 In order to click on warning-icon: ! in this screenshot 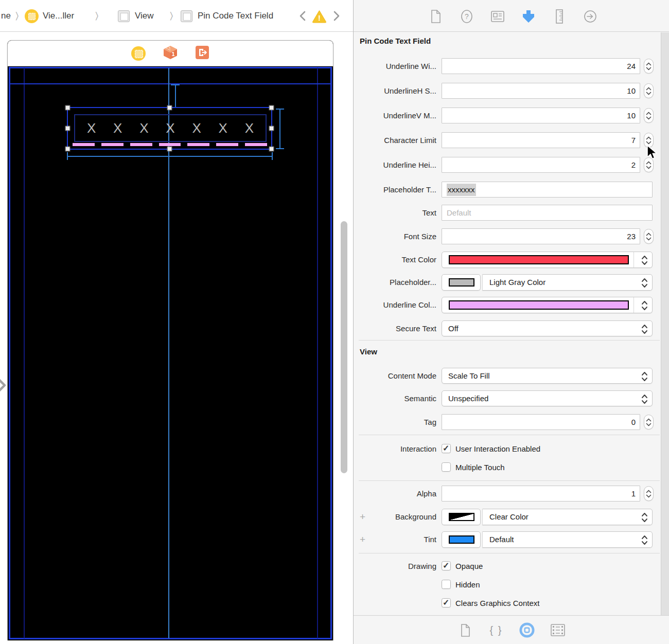, I will do `click(319, 16)`.